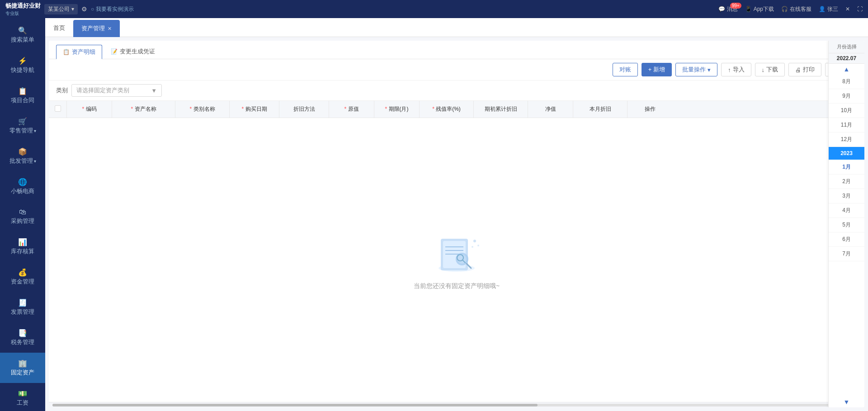  Describe the element at coordinates (112, 9) in the screenshot. I see `demo-link: ○ 我要看实例演示` at that location.